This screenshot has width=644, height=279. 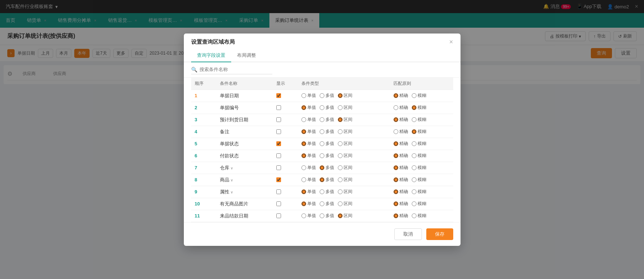 I want to click on modal-table: 顺序 条件名称 显示 条件类型 匹配原则 1单据日期单值多值区间精确模糊2单据编…, so click(x=322, y=83).